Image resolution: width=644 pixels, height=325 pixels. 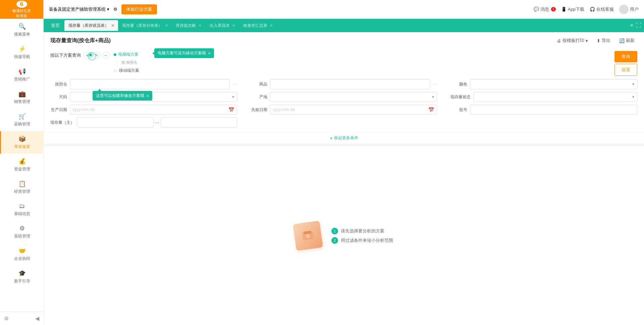 What do you see at coordinates (222, 25) in the screenshot?
I see `tab-inout-flow: 出入库流水 ×` at bounding box center [222, 25].